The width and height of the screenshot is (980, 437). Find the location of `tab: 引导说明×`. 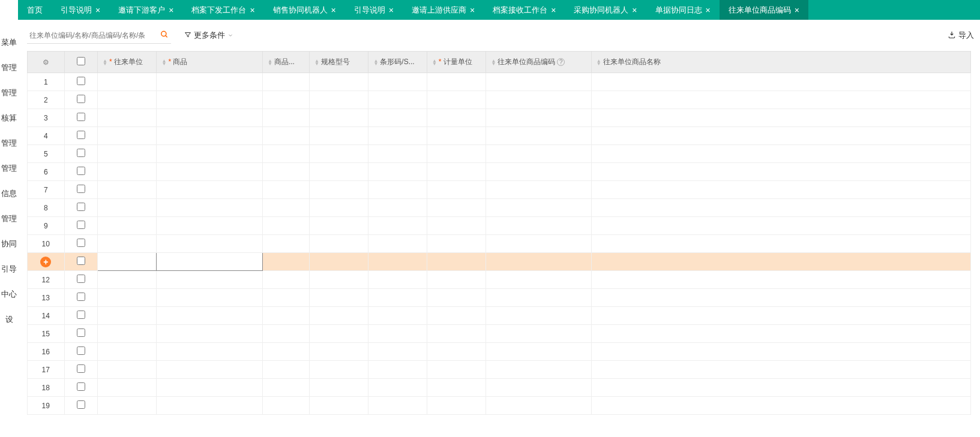

tab: 引导说明× is located at coordinates (80, 10).